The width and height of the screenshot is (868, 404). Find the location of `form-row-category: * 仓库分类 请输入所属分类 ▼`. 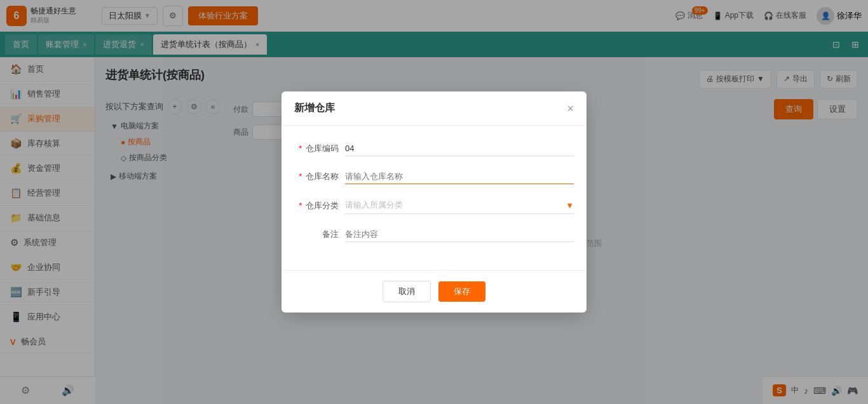

form-row-category: * 仓库分类 请输入所属分类 ▼ is located at coordinates (434, 206).